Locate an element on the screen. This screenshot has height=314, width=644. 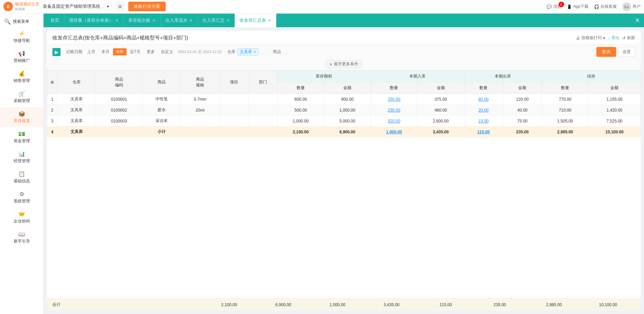
row-in-qty-link: 250.00 is located at coordinates (394, 99).